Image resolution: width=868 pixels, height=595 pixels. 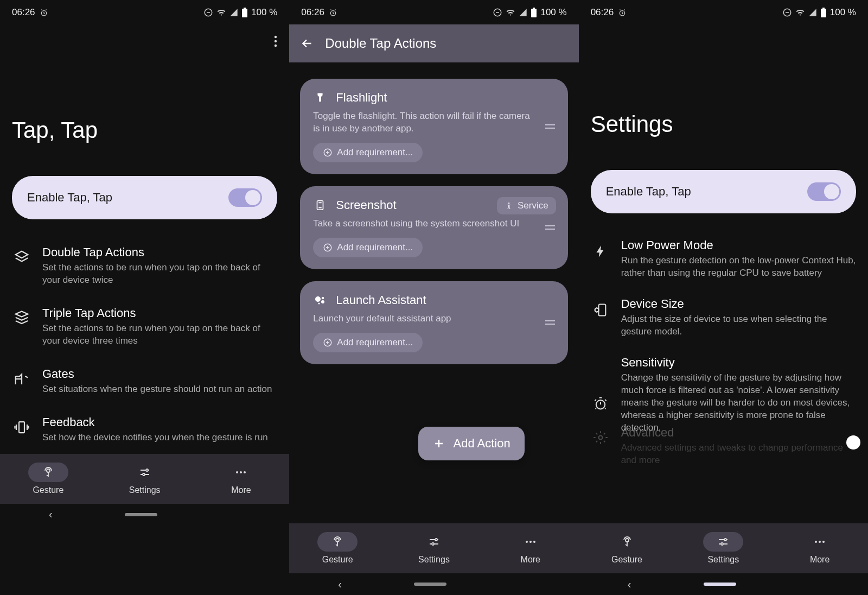 I want to click on device-gear-icon, so click(x=601, y=310).